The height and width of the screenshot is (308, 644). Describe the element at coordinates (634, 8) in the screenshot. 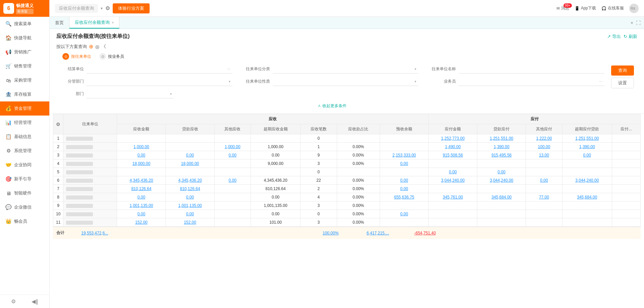

I see `user-avatar: Rit` at that location.